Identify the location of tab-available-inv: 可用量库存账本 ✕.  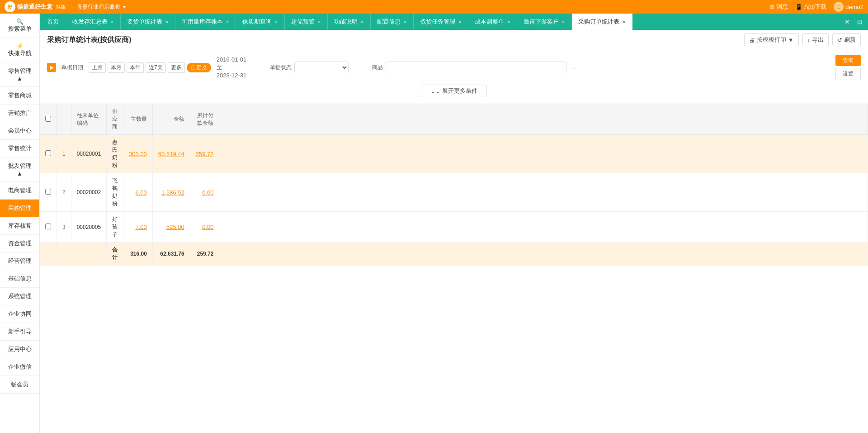
(206, 22).